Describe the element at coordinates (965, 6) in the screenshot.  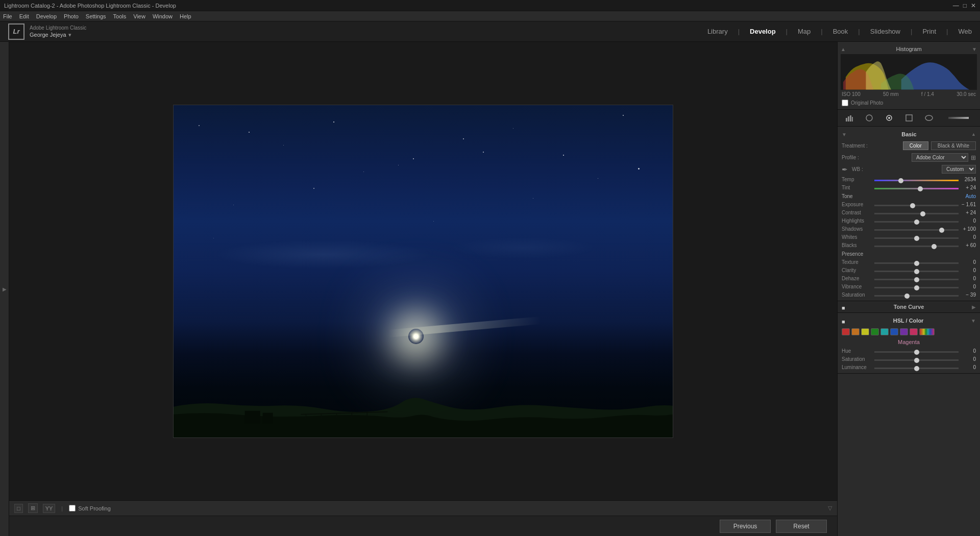
I see `maximize-button: □` at that location.